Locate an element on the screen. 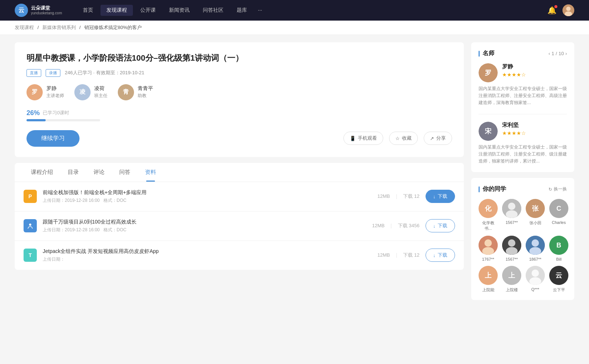 Image resolution: width=589 pixels, height=364 pixels. classmate-11: 云 云下平 is located at coordinates (559, 279).